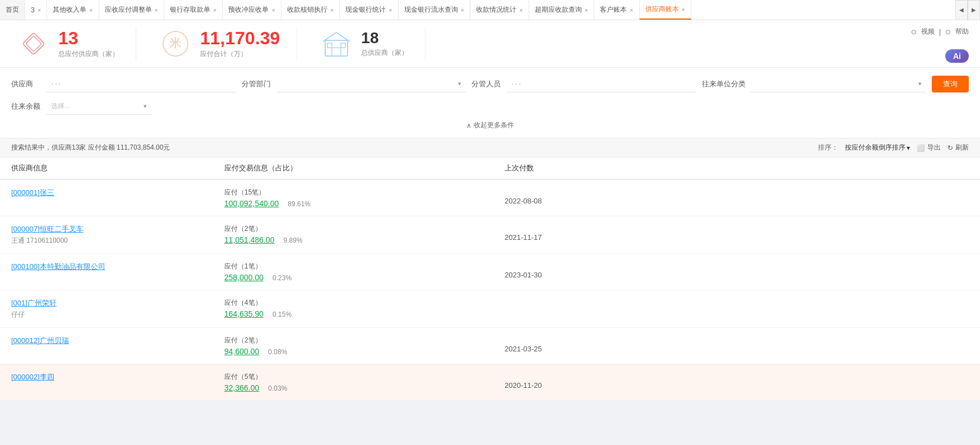 The image size is (980, 445). Describe the element at coordinates (26, 377) in the screenshot. I see `supplier-code-6: [000002]` at that location.